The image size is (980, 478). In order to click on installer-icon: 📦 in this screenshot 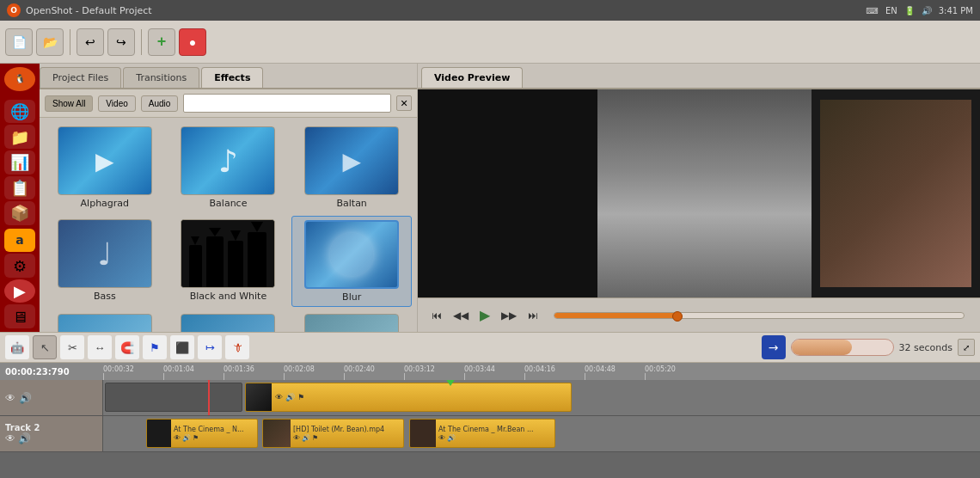, I will do `click(20, 213)`.